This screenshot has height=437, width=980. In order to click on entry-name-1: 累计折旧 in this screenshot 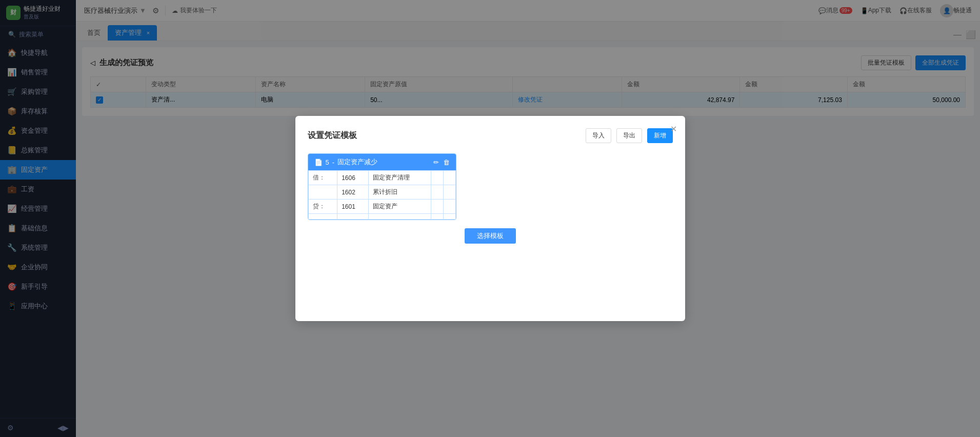, I will do `click(400, 192)`.